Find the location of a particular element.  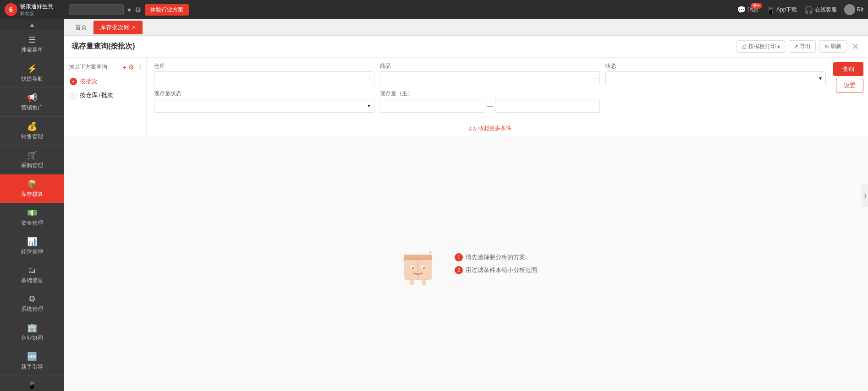

box-icon: 📦 is located at coordinates (32, 184).